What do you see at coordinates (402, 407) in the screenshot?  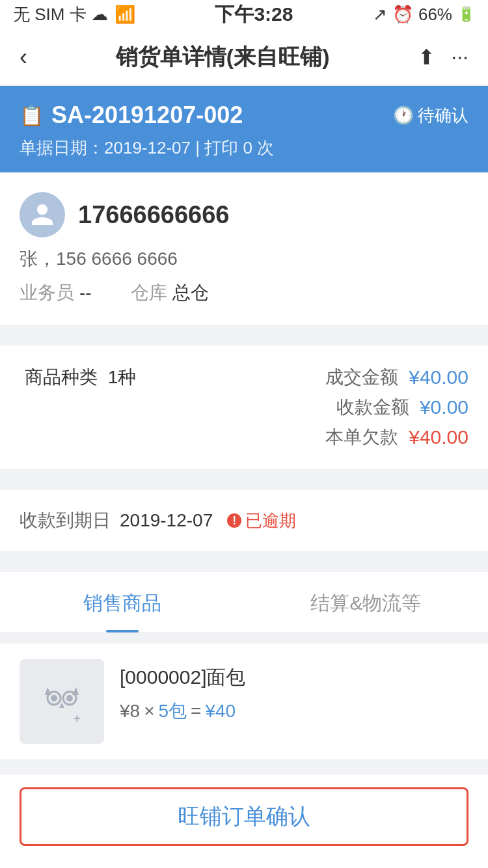 I see `payment-row: 收款金额 ¥0.00` at bounding box center [402, 407].